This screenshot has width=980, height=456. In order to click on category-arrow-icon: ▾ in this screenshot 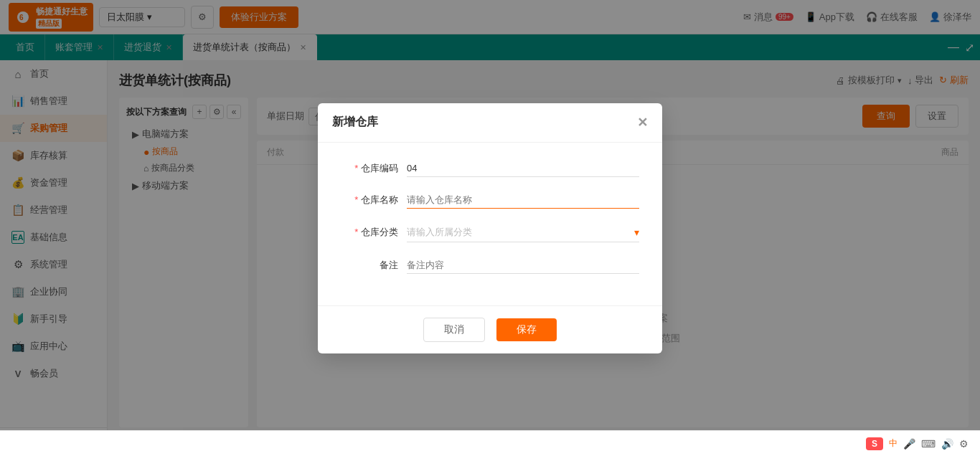, I will do `click(637, 232)`.